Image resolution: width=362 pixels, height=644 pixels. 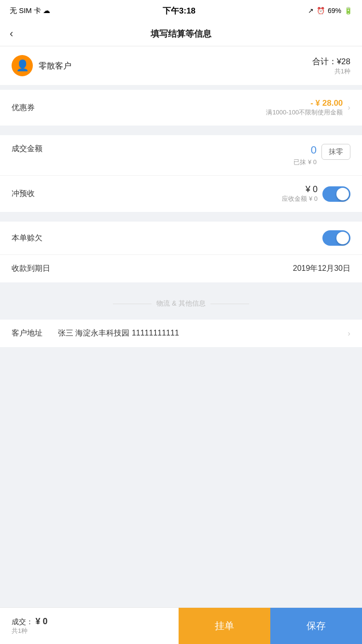 What do you see at coordinates (14, 34) in the screenshot?
I see `back-button: ‹` at bounding box center [14, 34].